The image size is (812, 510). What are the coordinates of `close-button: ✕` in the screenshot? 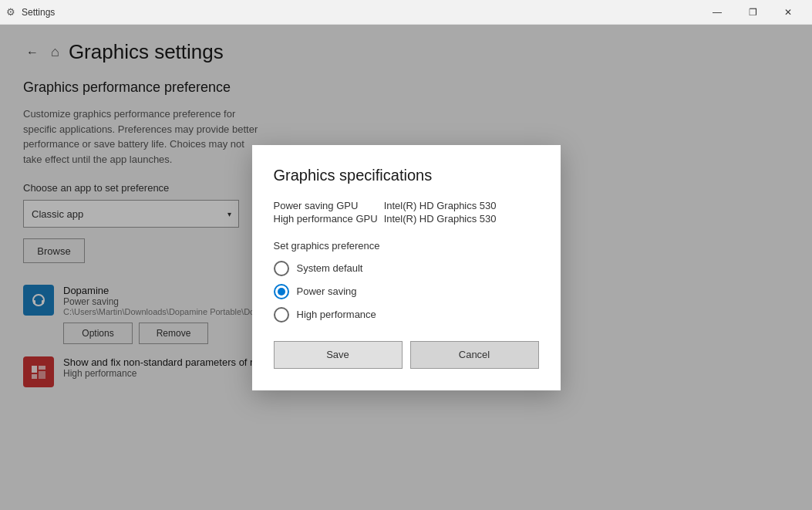 It's located at (788, 12).